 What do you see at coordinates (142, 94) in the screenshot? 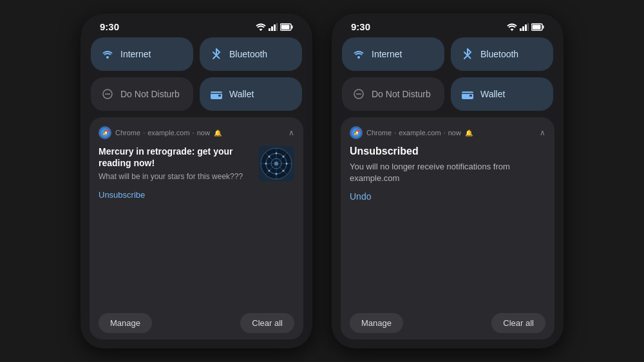
I see `tile-dnd-1: Do Not Disturb` at bounding box center [142, 94].